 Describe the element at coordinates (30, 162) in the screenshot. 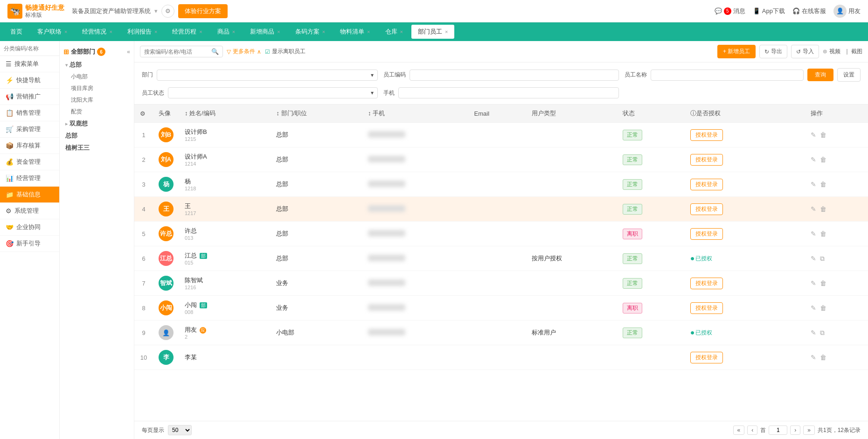

I see `sidebar-item-finance: 💰 资金管理` at that location.